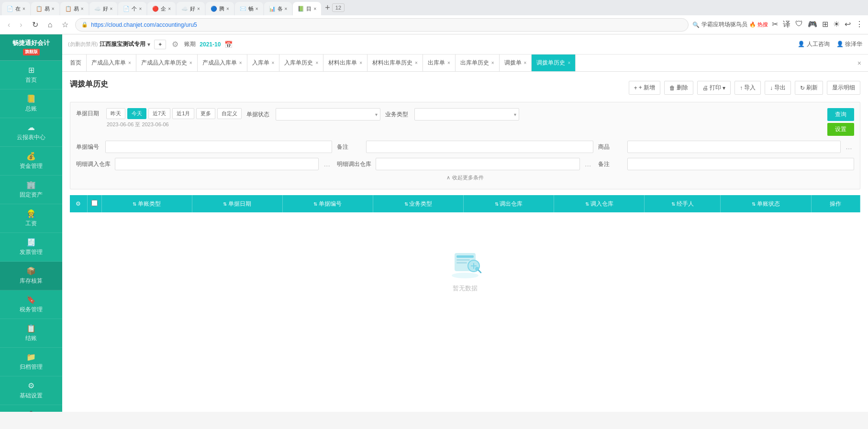  What do you see at coordinates (82, 9) in the screenshot?
I see `tab-close-3: ×` at bounding box center [82, 9].